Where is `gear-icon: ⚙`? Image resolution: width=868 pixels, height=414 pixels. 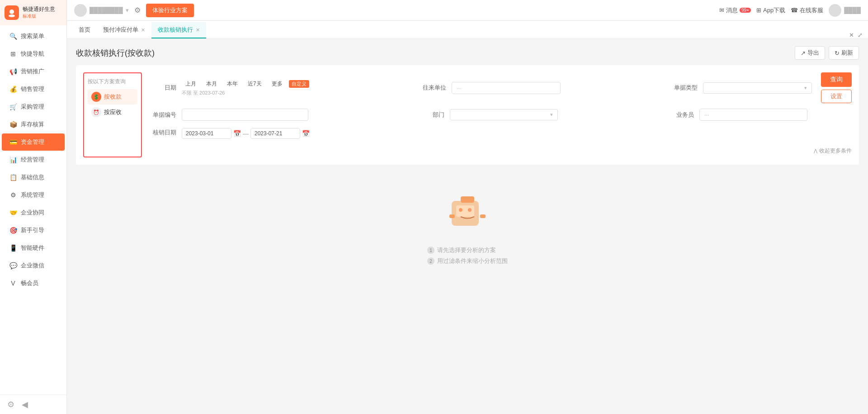
gear-icon: ⚙ is located at coordinates (137, 10).